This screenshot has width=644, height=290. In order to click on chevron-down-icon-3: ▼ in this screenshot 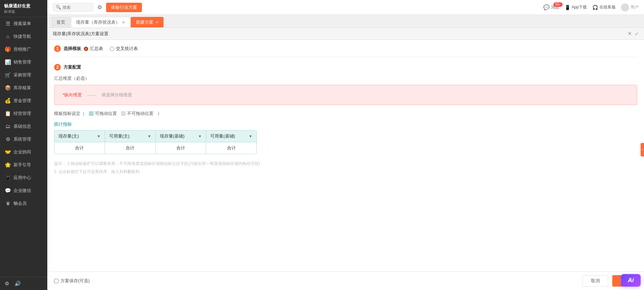, I will do `click(251, 136)`.